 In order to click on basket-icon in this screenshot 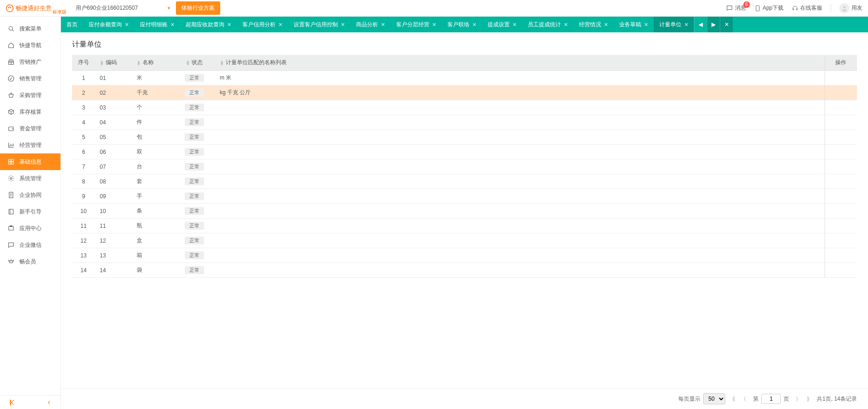, I will do `click(11, 95)`.